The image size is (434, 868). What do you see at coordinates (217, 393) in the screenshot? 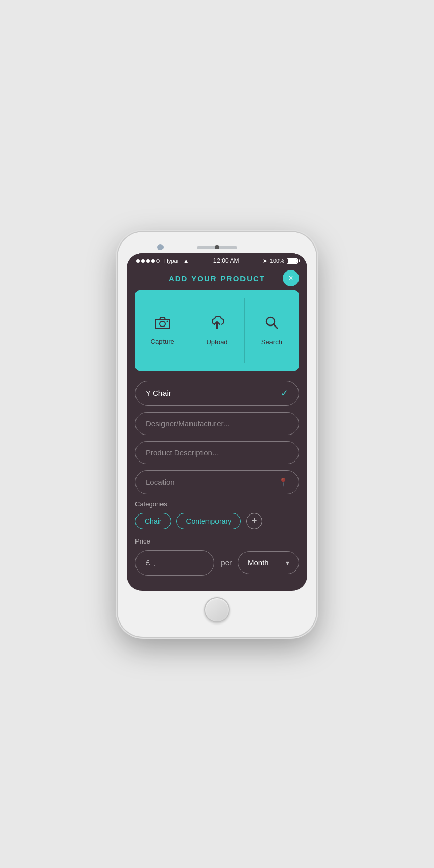
I see `product-name-field: Y Chair ✓` at bounding box center [217, 393].